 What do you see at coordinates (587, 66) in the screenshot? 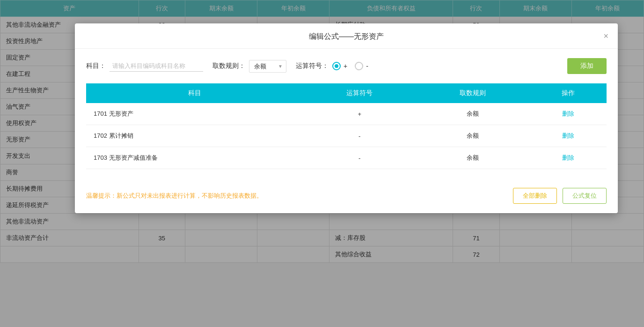
I see `add-button: 添加` at bounding box center [587, 66].